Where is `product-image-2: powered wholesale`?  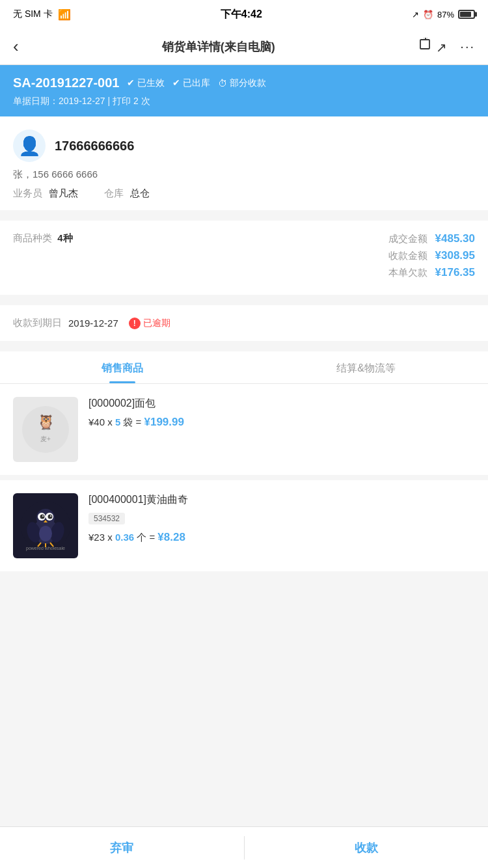 product-image-2: powered wholesale is located at coordinates (46, 526).